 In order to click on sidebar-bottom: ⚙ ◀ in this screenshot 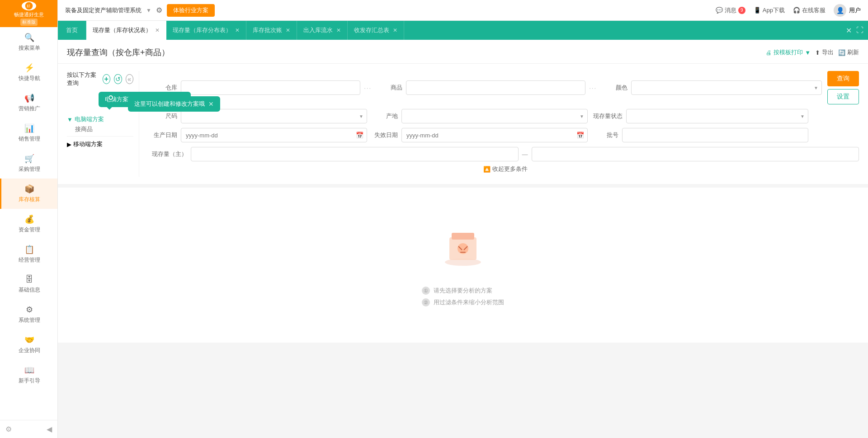, I will do `click(29, 429)`.